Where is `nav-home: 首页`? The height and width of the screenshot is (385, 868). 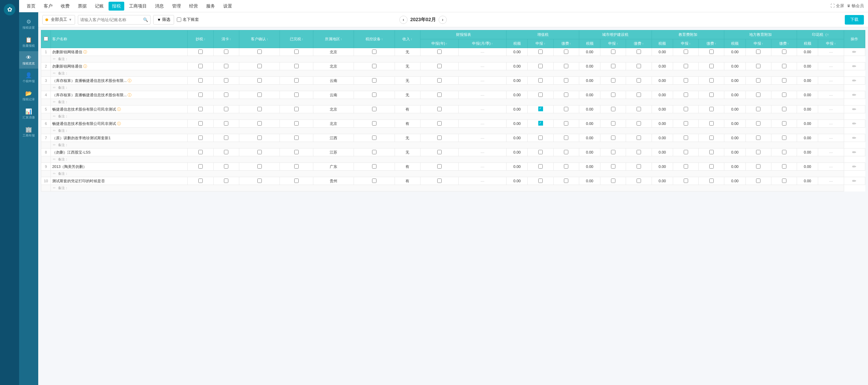
nav-home: 首页 is located at coordinates (31, 6).